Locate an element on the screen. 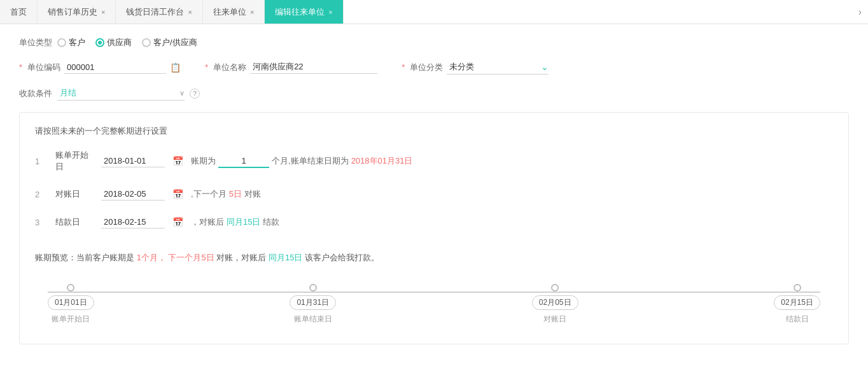  close-sales-history-icon: × is located at coordinates (103, 12).